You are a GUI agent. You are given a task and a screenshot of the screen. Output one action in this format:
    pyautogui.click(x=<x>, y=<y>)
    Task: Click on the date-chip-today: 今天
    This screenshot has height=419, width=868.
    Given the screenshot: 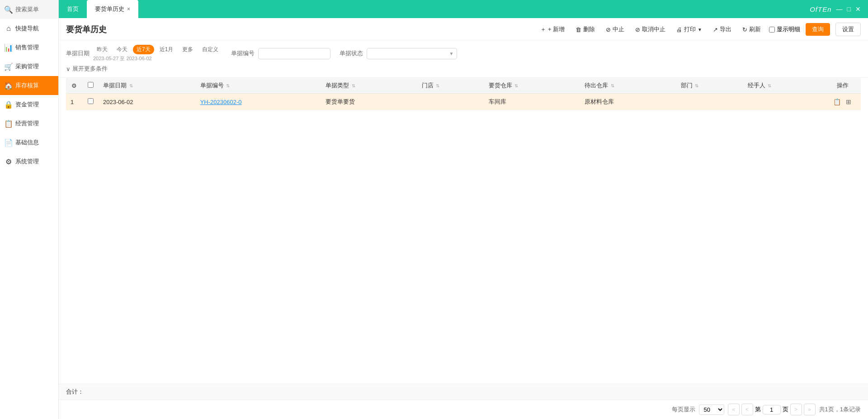 What is the action you would take?
    pyautogui.click(x=122, y=50)
    